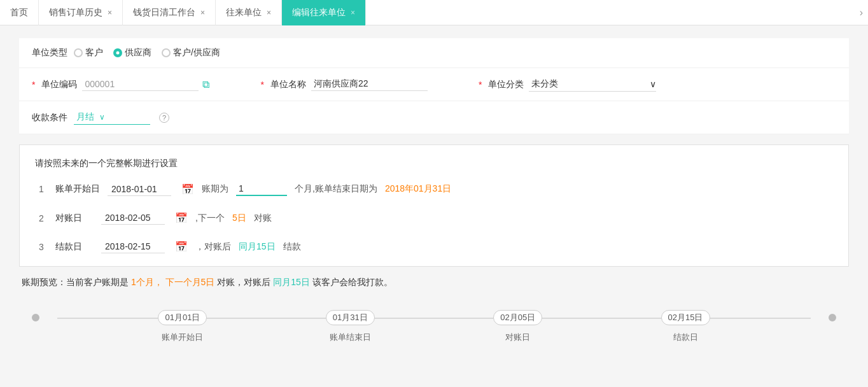  I want to click on period-label-1: 账单开始日, so click(78, 189).